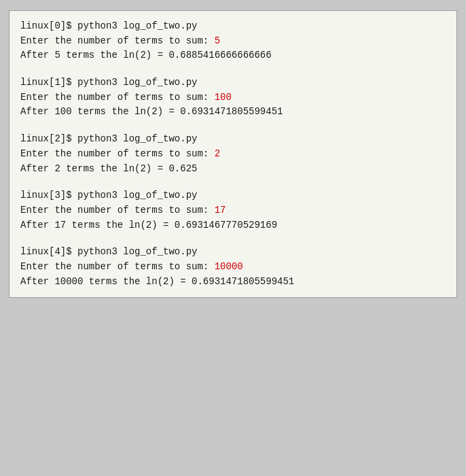 This screenshot has width=466, height=476. I want to click on command-line-4: linux[4]$ python3 log_of_two.py, so click(233, 252).